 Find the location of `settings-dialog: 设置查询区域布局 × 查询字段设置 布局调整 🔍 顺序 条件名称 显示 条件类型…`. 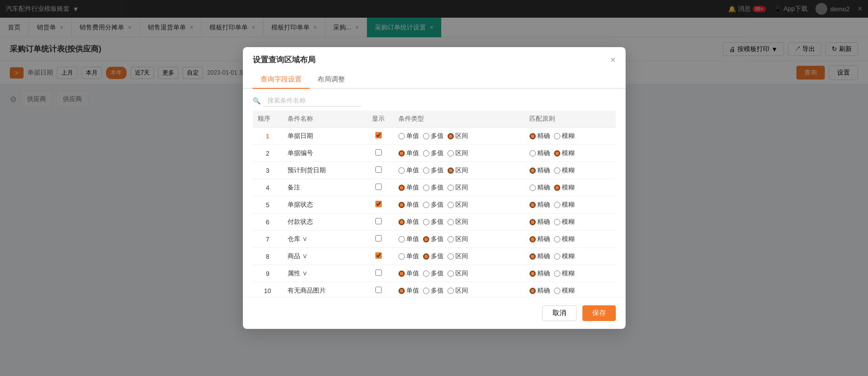

settings-dialog: 设置查询区域布局 × 查询字段设置 布局调整 🔍 顺序 条件名称 显示 条件类型… is located at coordinates (434, 82).